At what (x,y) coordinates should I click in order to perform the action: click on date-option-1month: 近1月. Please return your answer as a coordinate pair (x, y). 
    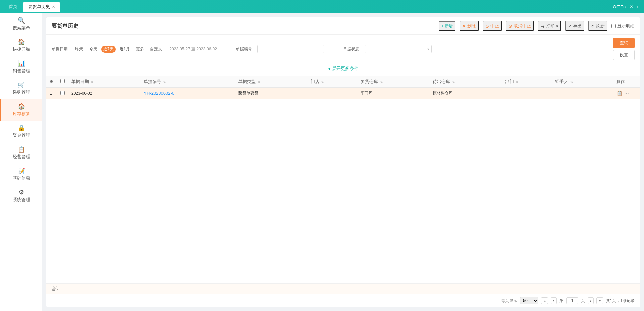
    Looking at the image, I should click on (125, 49).